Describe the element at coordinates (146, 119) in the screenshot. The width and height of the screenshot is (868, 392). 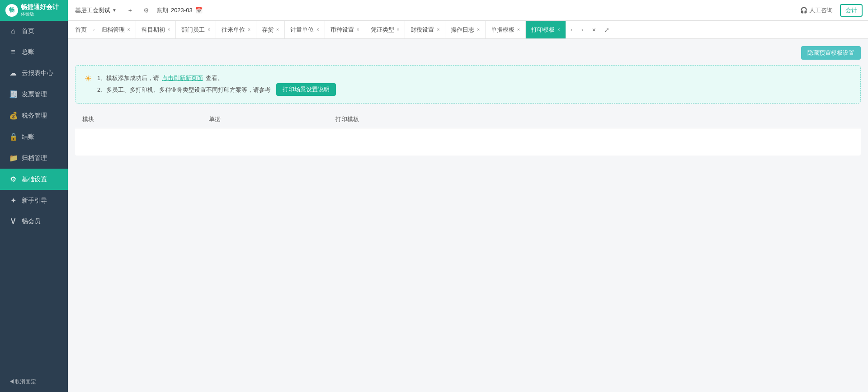
I see `table-col-module: 模块` at that location.